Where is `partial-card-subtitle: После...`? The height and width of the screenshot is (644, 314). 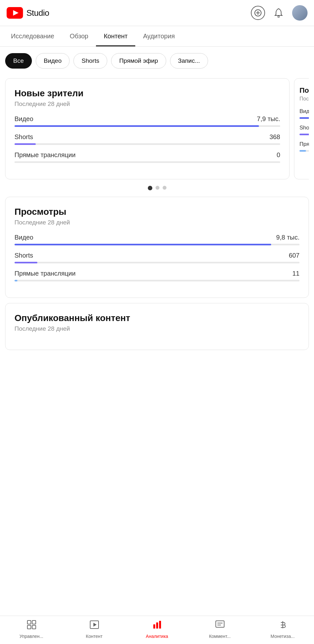
partial-card-subtitle: После... is located at coordinates (304, 99).